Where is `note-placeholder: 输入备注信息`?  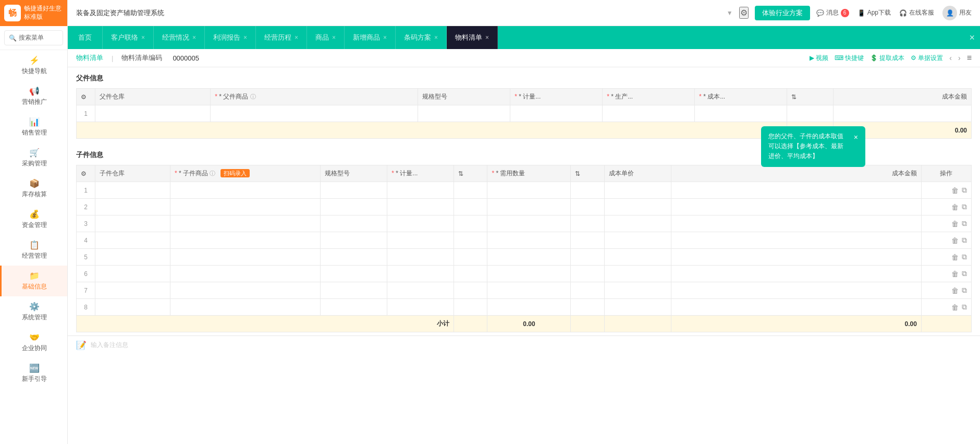 note-placeholder: 输入备注信息 is located at coordinates (109, 345).